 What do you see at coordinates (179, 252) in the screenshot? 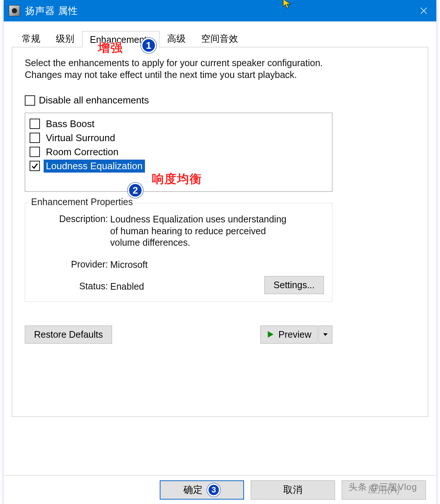
I see `enhancement-properties-group: Enhancement Properties Description: Loud…` at bounding box center [179, 252].